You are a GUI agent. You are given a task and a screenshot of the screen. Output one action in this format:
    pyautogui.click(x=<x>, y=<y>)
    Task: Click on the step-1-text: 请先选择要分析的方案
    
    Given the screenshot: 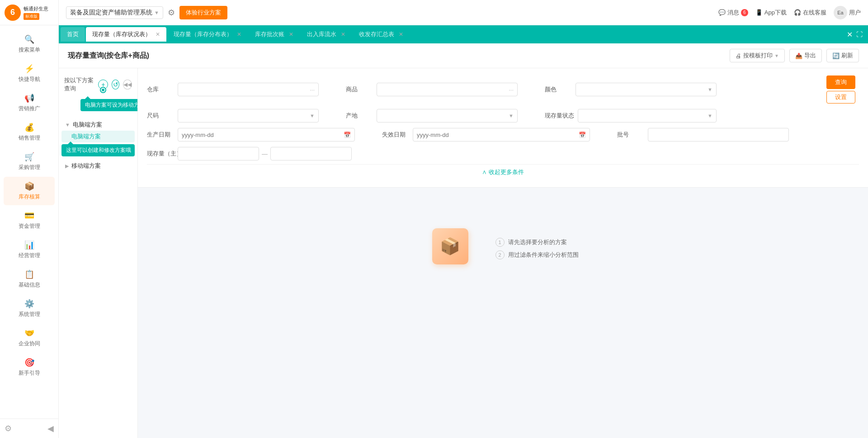 What is the action you would take?
    pyautogui.click(x=538, y=242)
    